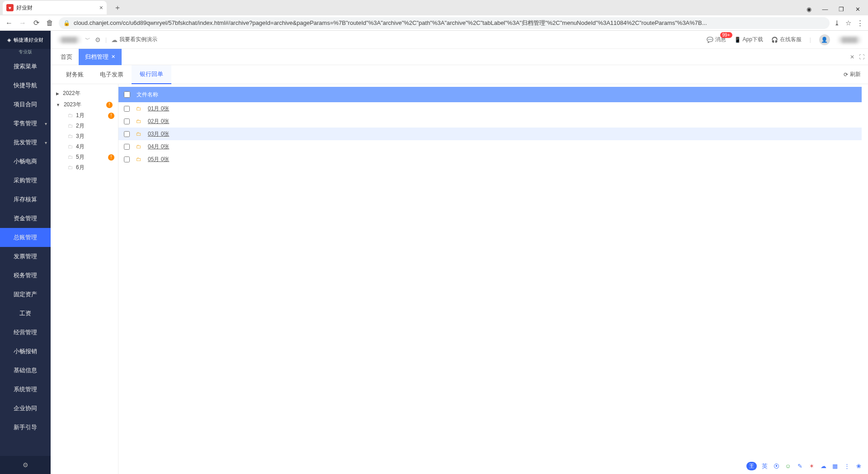  What do you see at coordinates (109, 105) in the screenshot?
I see `warn-icon: !` at bounding box center [109, 105].